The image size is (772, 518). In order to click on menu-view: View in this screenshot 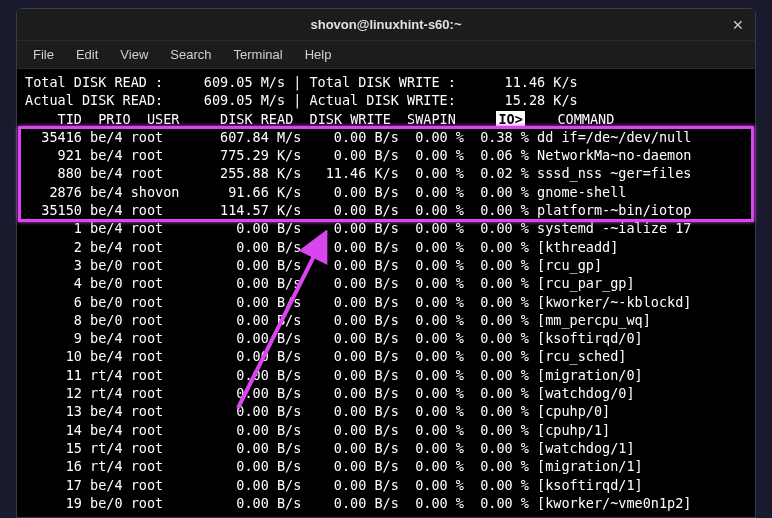, I will do `click(134, 54)`.